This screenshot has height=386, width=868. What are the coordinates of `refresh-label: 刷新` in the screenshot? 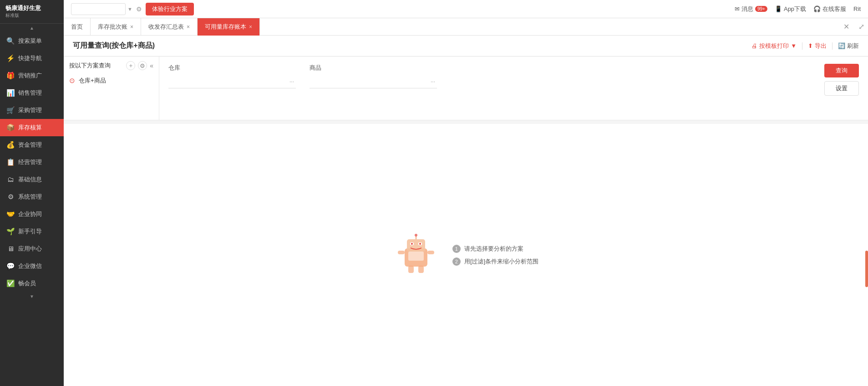 It's located at (853, 46).